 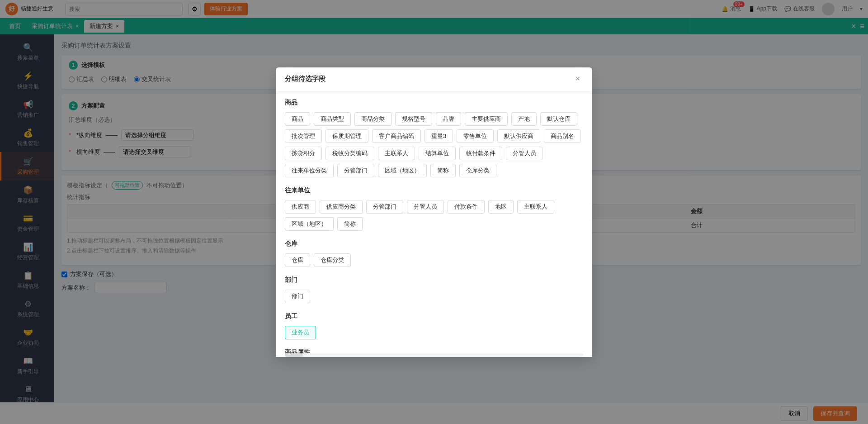 I want to click on field-tag-spec-type: 规格型号, so click(x=414, y=119).